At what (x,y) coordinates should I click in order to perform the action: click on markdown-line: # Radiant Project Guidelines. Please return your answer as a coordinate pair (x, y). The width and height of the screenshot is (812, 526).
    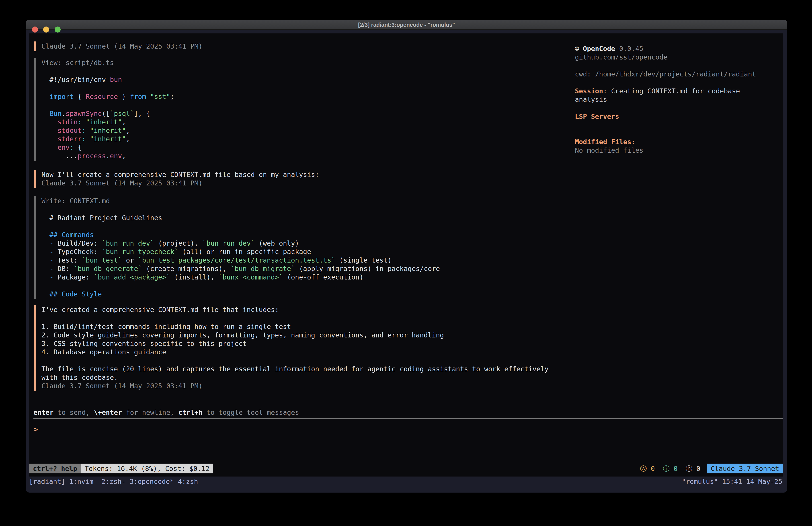
    Looking at the image, I should click on (241, 218).